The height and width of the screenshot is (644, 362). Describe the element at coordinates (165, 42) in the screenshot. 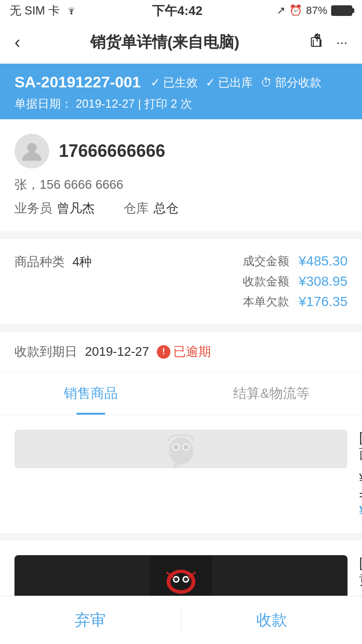

I see `page-title: 销货单详情(来自电脑)` at that location.